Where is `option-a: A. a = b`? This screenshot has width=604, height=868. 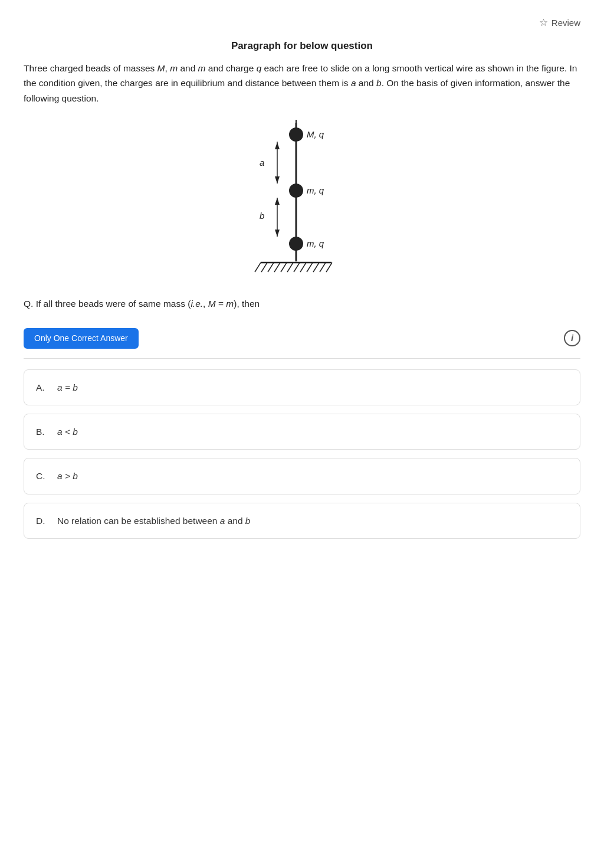 option-a: A. a = b is located at coordinates (302, 387).